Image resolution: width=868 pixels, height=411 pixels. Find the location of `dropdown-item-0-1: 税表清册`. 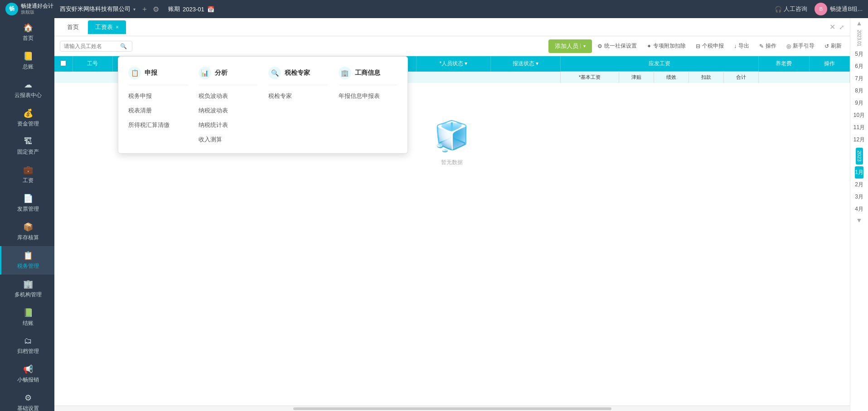

dropdown-item-0-1: 税表清册 is located at coordinates (158, 111).